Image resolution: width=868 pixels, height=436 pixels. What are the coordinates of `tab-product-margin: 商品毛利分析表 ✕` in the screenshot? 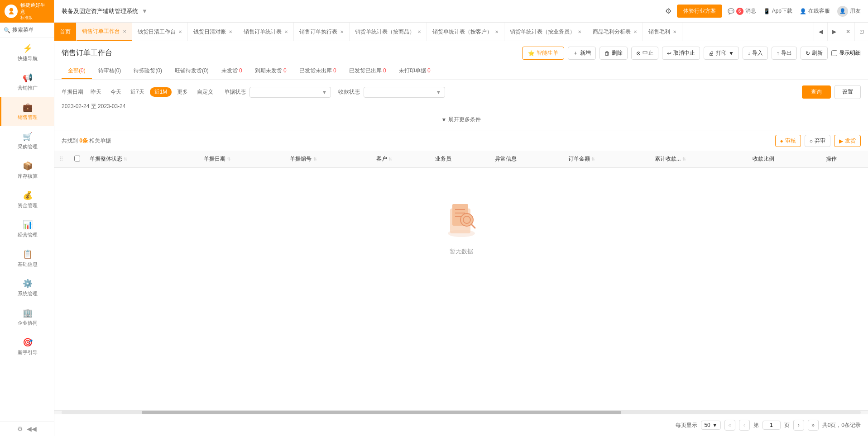 It's located at (615, 32).